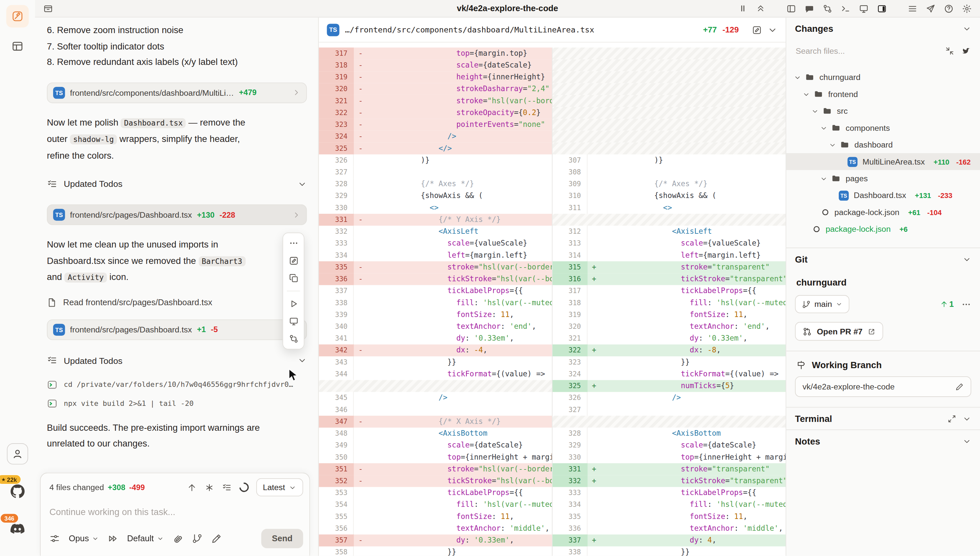  What do you see at coordinates (177, 302) in the screenshot?
I see `read-file-row: Read frontend/src/pages/Dashboard.tsx` at bounding box center [177, 302].